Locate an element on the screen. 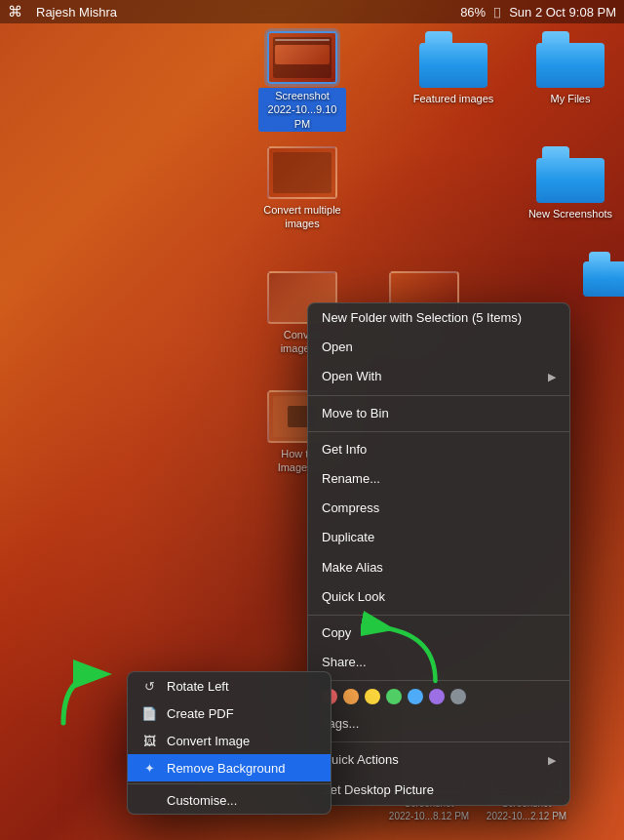  new-screenshots-label: New Screenshots is located at coordinates (570, 214).